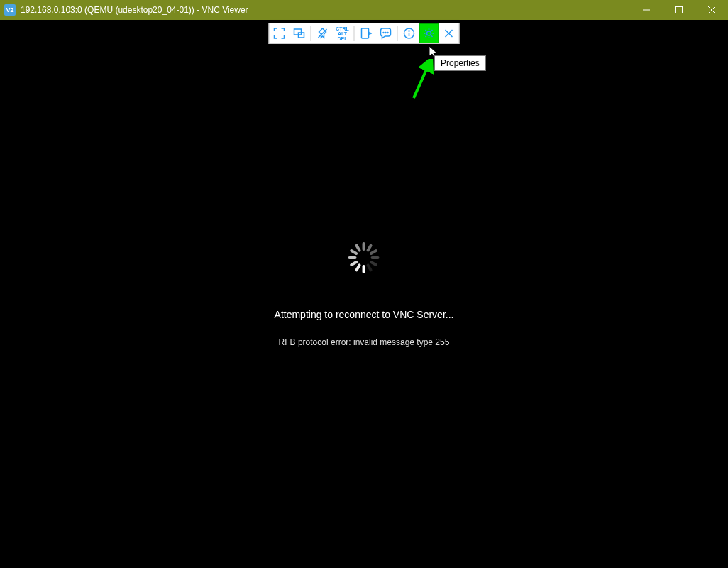 Image resolution: width=728 pixels, height=568 pixels. I want to click on transfer-file-button, so click(366, 33).